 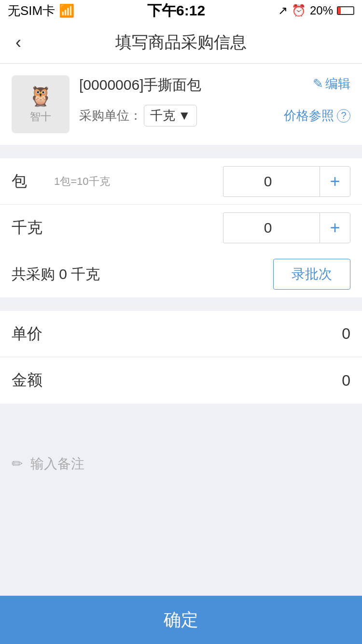 What do you see at coordinates (287, 228) in the screenshot?
I see `kg-qty-wrap: +` at bounding box center [287, 228].